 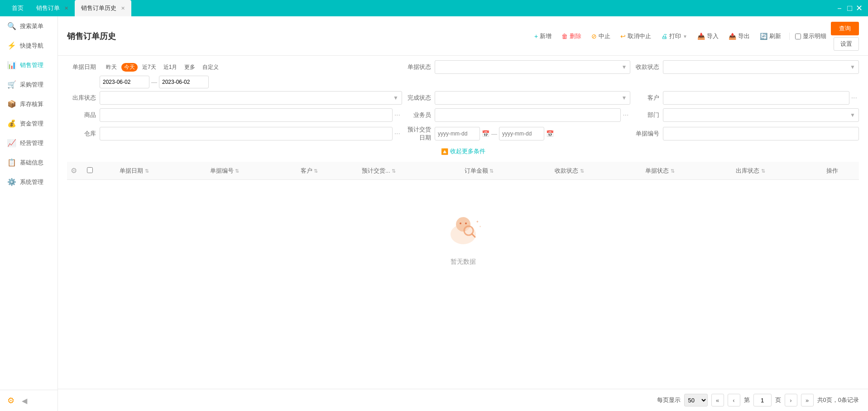 What do you see at coordinates (810, 36) in the screenshot?
I see `show-detail-checkbox: 显示明细` at bounding box center [810, 36].